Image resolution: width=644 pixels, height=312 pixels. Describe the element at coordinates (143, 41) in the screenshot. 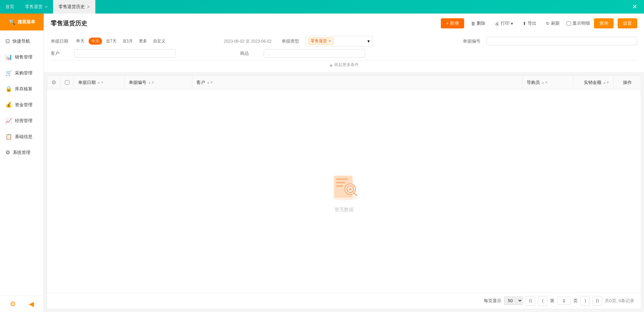

I see `date-more: 更多` at that location.